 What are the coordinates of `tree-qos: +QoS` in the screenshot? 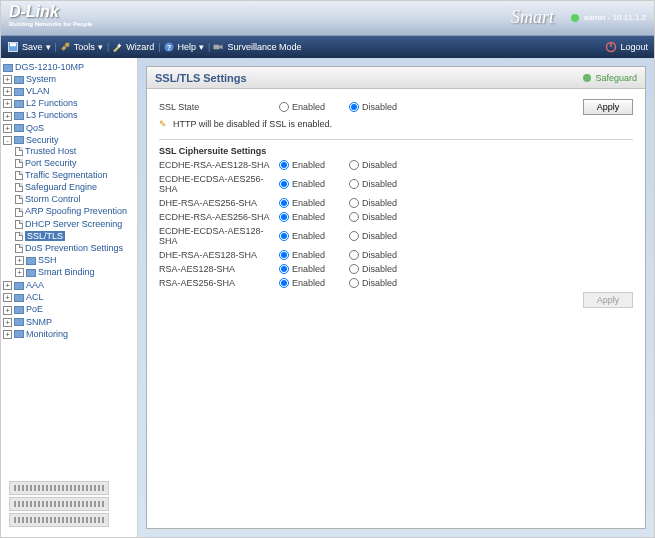 It's located at (70, 128).